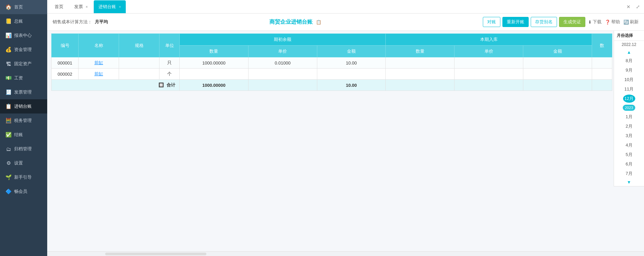 The image size is (644, 256). Describe the element at coordinates (8, 121) in the screenshot. I see `tax-icon: 🧮` at that location.